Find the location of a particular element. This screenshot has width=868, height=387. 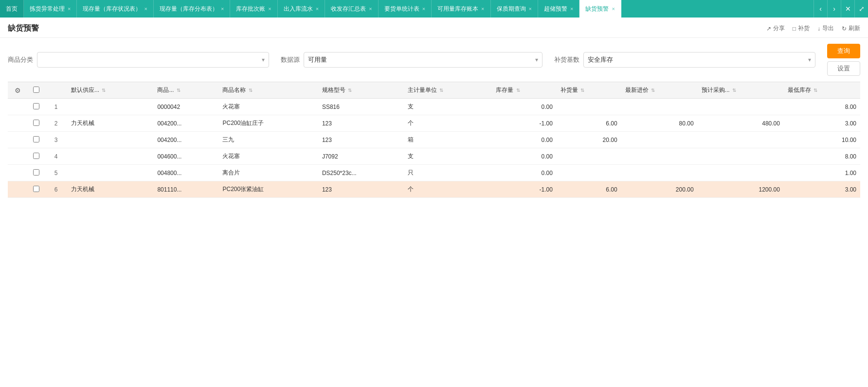

col-latest-price-header: 最新进价 ⇅ is located at coordinates (660, 90).